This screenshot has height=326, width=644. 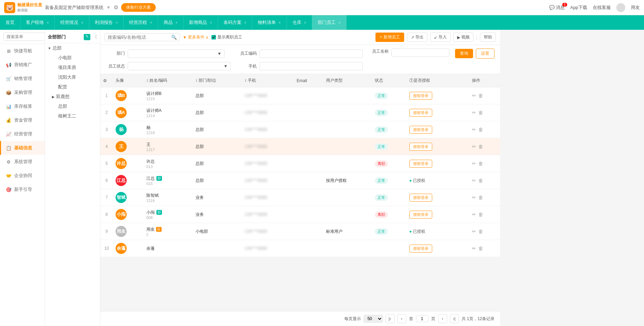 What do you see at coordinates (37, 23) in the screenshot?
I see `nav-tab-客户联络: 客户联络×` at bounding box center [37, 23].